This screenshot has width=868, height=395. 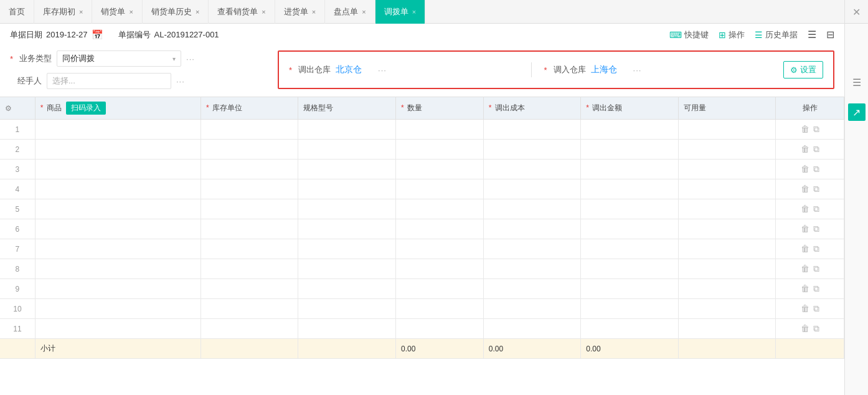 What do you see at coordinates (314, 12) in the screenshot?
I see `tab-close-purchase-order: ×` at bounding box center [314, 12].